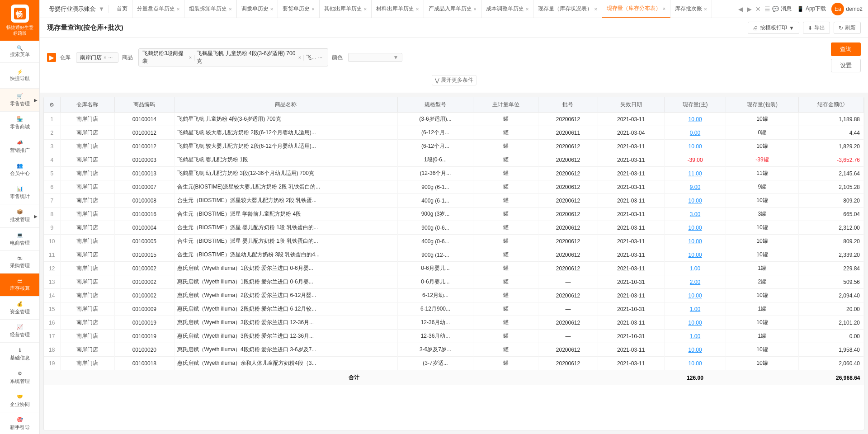 This screenshot has height=434, width=868. I want to click on cell-qty-main: 9.00, so click(695, 187).